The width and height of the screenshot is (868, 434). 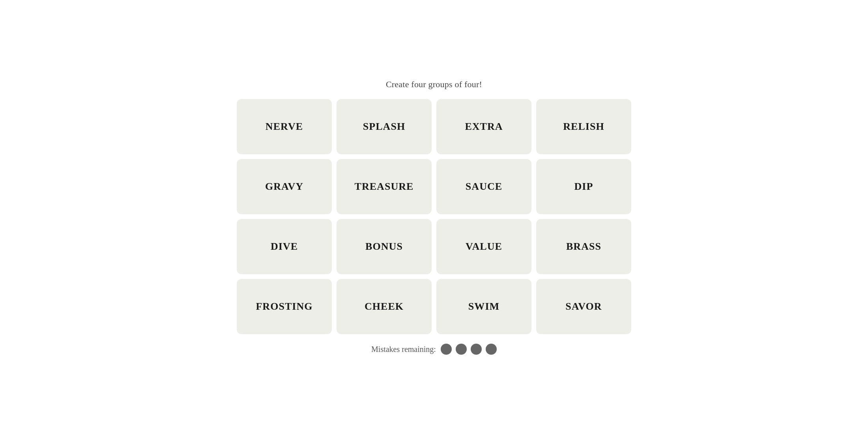 I want to click on tile-brass: BRASS, so click(x=584, y=247).